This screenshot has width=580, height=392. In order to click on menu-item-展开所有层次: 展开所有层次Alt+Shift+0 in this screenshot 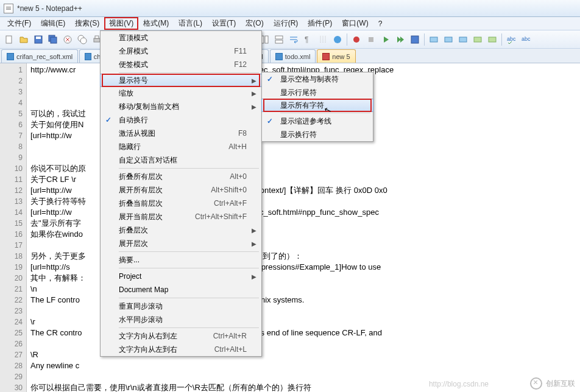, I will do `click(181, 190)`.